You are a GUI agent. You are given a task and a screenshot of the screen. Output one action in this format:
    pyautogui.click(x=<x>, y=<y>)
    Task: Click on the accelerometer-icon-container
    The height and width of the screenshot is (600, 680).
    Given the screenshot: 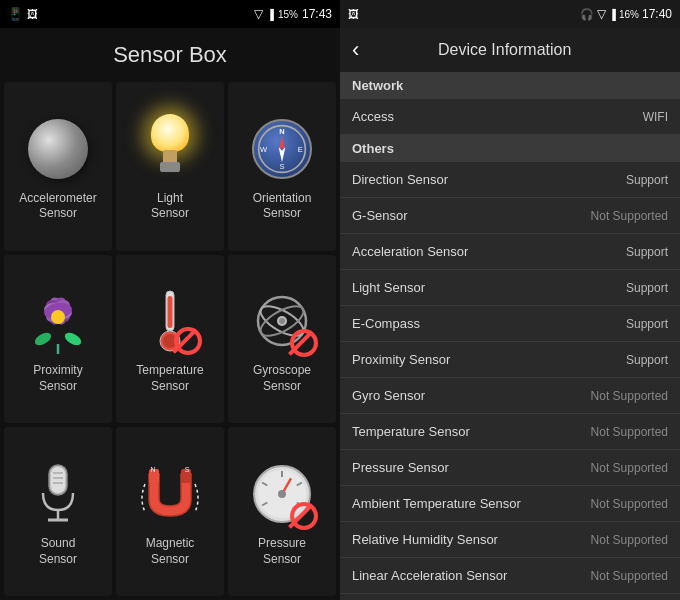 What is the action you would take?
    pyautogui.click(x=58, y=149)
    